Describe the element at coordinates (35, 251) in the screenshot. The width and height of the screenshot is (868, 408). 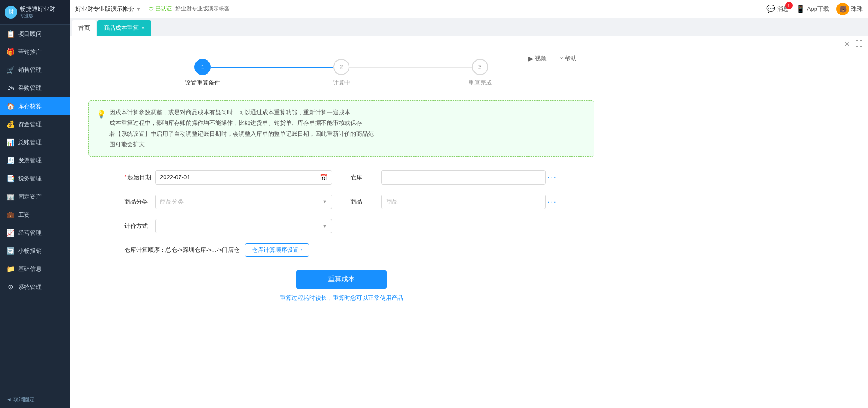
I see `sidebar-item-expense: 🔄 小畅报销` at that location.